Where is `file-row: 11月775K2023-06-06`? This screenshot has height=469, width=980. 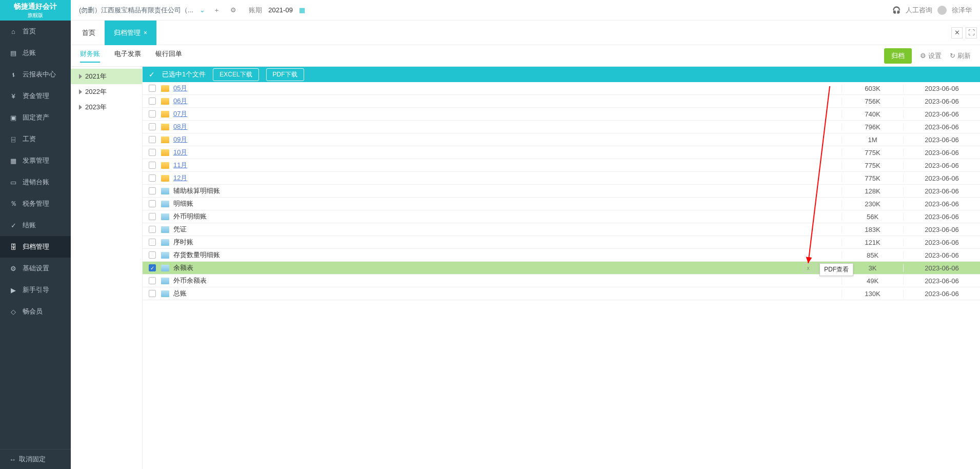 file-row: 11月775K2023-06-06 is located at coordinates (561, 165).